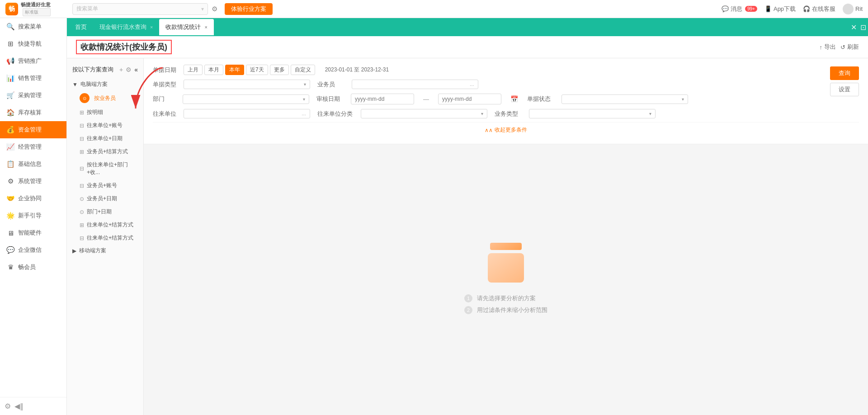  What do you see at coordinates (488, 84) in the screenshot?
I see `filter-row-type: 单据类型 ▾ 业务员 …` at bounding box center [488, 84].